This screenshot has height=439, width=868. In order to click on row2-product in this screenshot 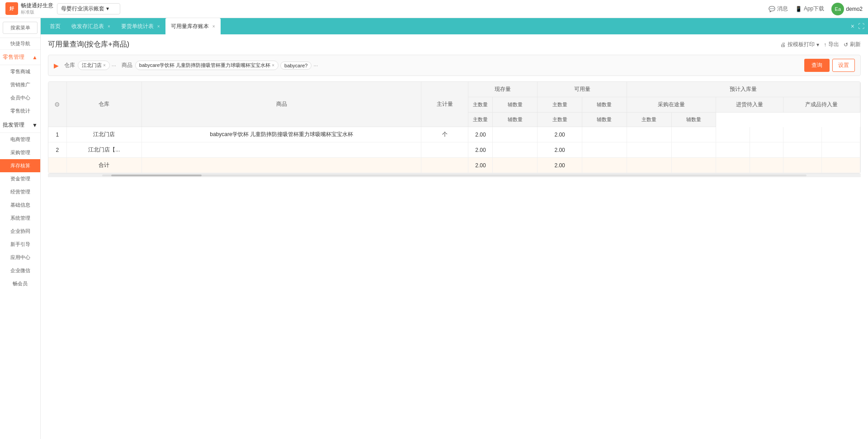, I will do `click(282, 150)`.